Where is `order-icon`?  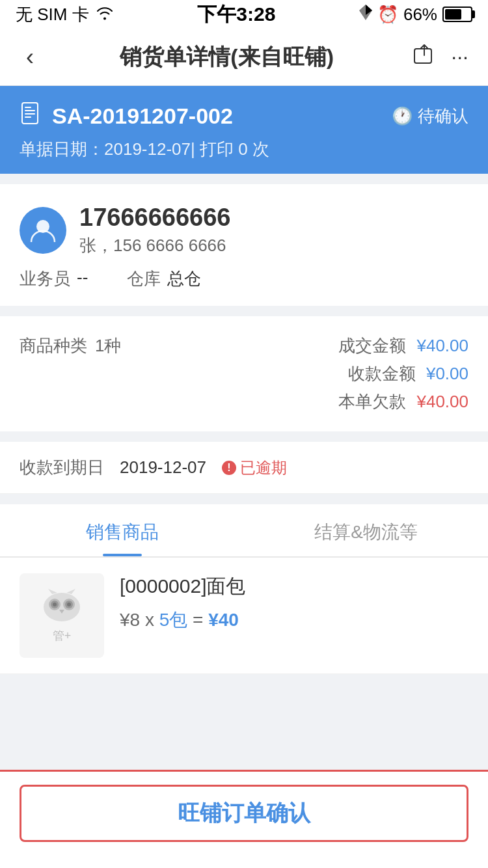 order-icon is located at coordinates (31, 116).